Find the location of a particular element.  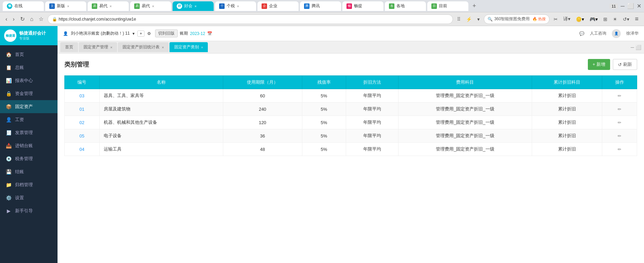

tab-home: 首页 is located at coordinates (69, 47).